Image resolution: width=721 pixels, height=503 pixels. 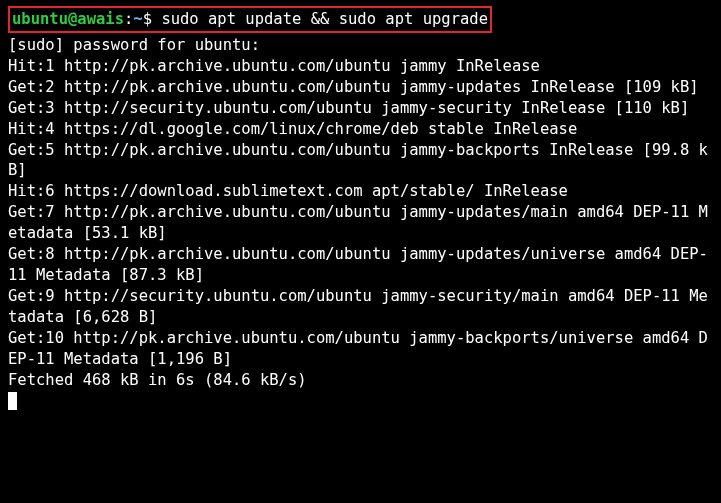 I want to click on output-line: Hit:6 https://download.sublimetext.com a…, so click(x=360, y=192).